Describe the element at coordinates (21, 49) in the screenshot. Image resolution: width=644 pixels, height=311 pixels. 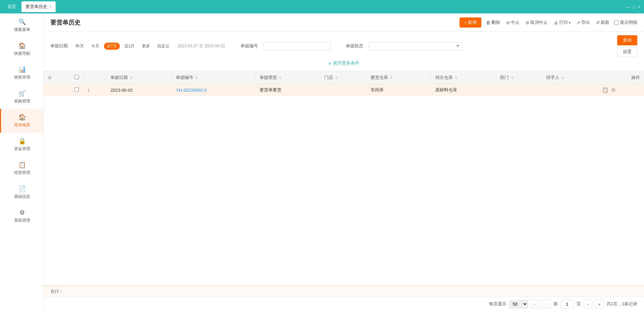
I see `sidebar-item-nav: 🏠 快捷导航` at that location.